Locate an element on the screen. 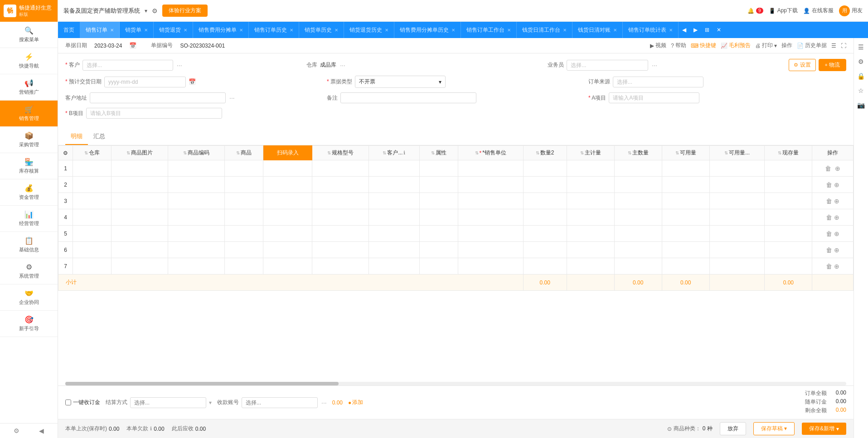 Image resolution: width=868 pixels, height=438 pixels. history-bills-btn: 📄 历史单据 is located at coordinates (812, 45).